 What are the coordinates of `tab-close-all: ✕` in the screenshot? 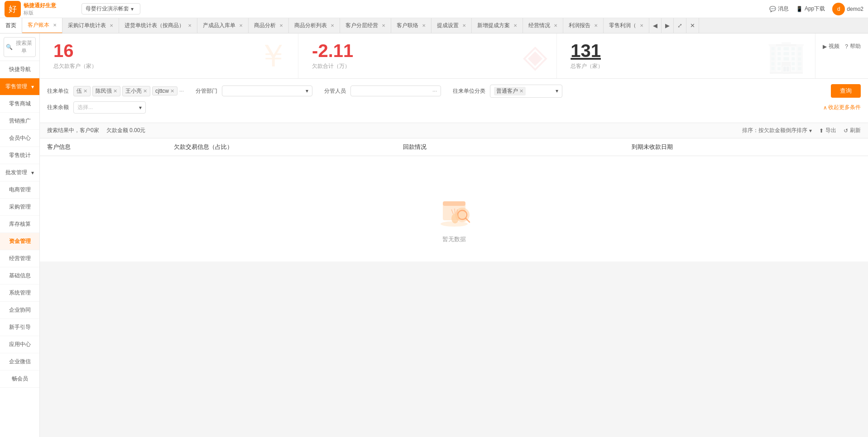 It's located at (693, 26).